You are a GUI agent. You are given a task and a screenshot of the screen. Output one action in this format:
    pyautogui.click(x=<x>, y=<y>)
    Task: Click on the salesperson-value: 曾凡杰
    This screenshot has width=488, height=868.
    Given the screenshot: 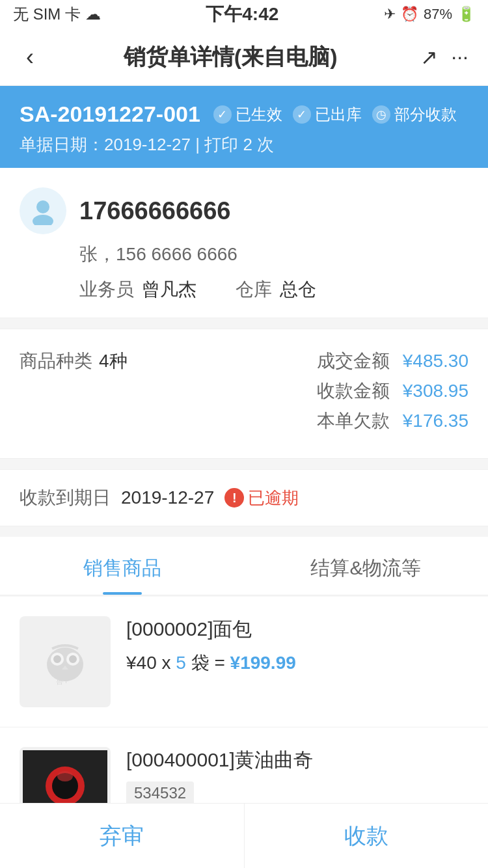 What is the action you would take?
    pyautogui.click(x=169, y=290)
    